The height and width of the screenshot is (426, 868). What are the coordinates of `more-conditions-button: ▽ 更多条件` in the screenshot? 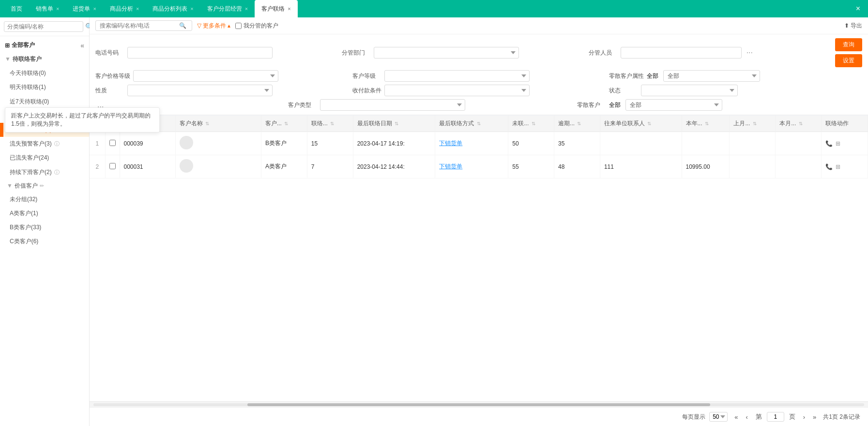 It's located at (214, 26).